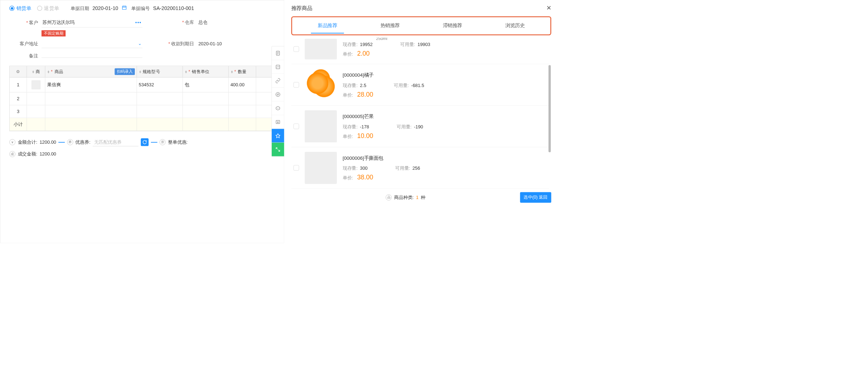 This screenshot has width=868, height=378. Describe the element at coordinates (70, 142) in the screenshot. I see `coupon-icon: 券` at that location.